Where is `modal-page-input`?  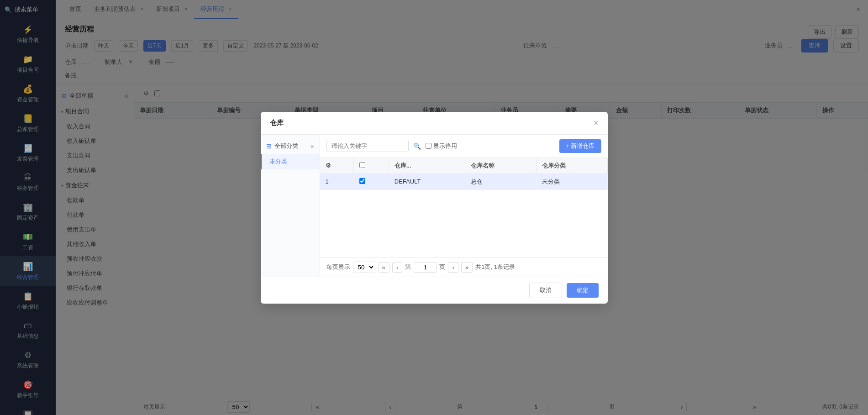 modal-page-input is located at coordinates (425, 268).